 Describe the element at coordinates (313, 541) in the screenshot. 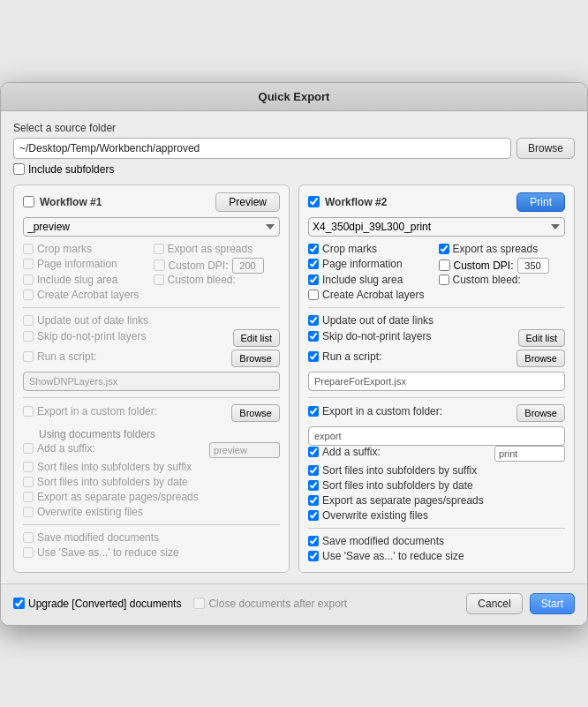

I see `workflow2-save-modified-checkbox` at that location.